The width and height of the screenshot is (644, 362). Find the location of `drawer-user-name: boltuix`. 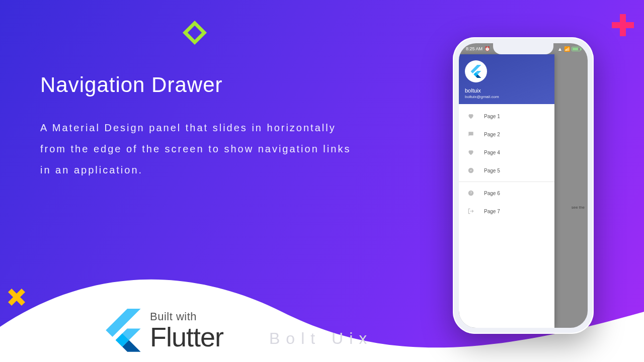

drawer-user-name: boltuix is located at coordinates (507, 90).